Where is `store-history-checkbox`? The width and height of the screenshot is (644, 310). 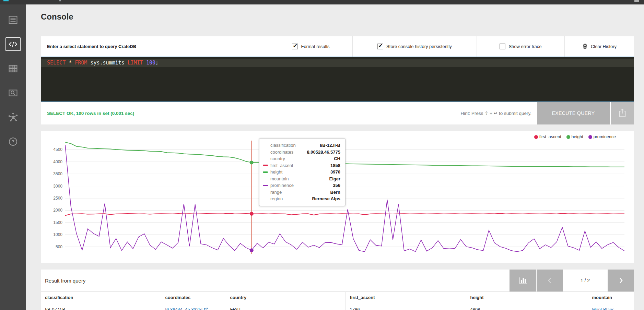
store-history-checkbox is located at coordinates (380, 47).